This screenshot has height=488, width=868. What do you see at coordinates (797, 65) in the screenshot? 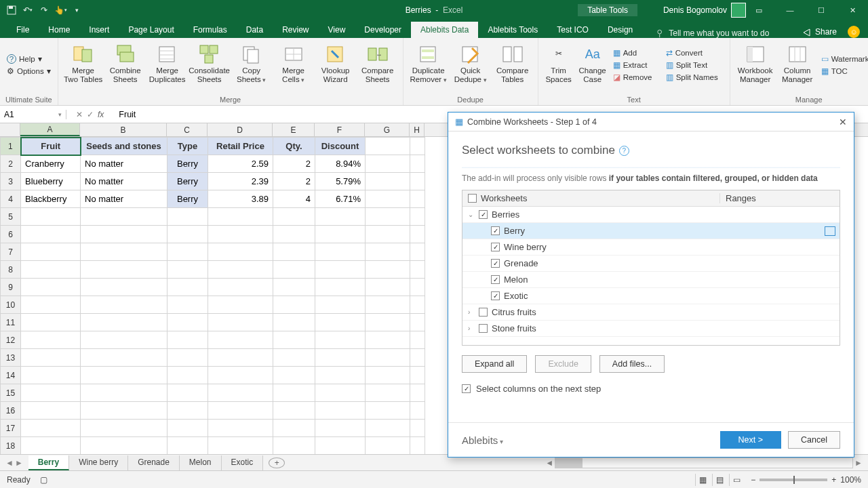
I see `column-manager-button: Column Manager` at bounding box center [797, 65].